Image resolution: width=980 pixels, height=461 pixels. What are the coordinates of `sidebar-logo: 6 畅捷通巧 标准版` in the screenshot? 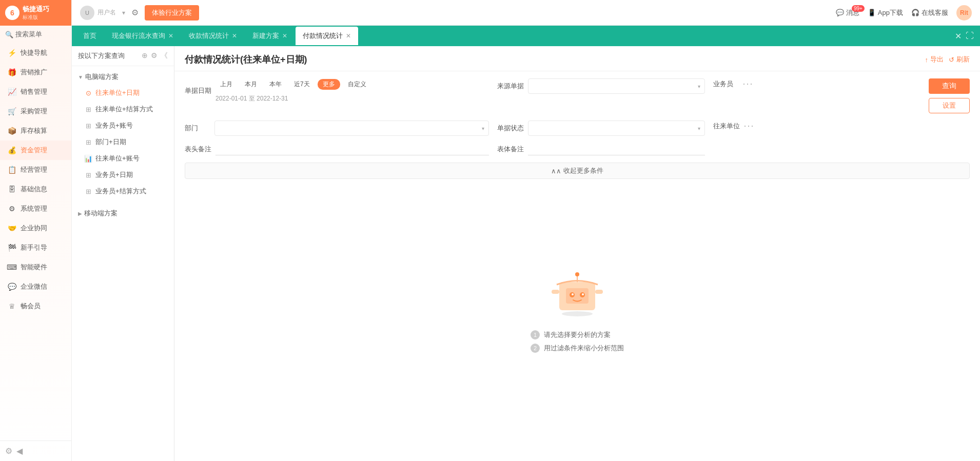 It's located at (36, 13).